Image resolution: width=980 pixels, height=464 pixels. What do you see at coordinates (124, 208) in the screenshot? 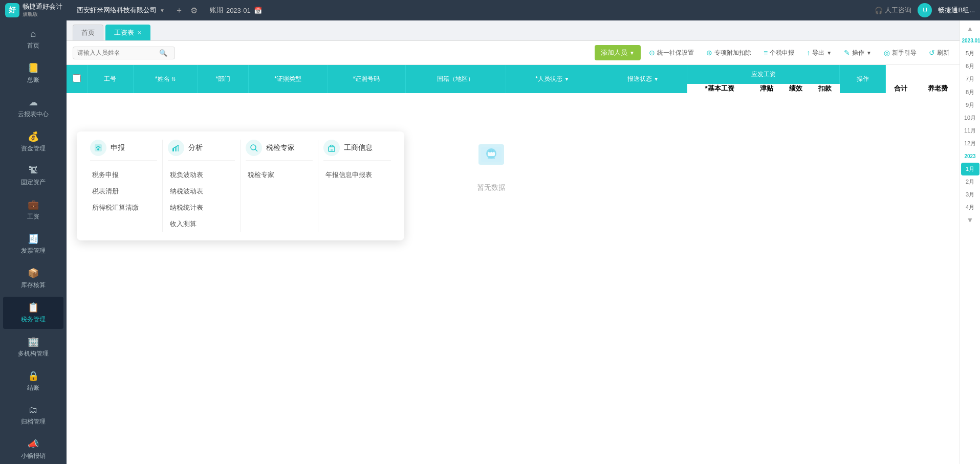
I see `dropdown-item-income-tax: 所得税汇算清缴` at bounding box center [124, 208].